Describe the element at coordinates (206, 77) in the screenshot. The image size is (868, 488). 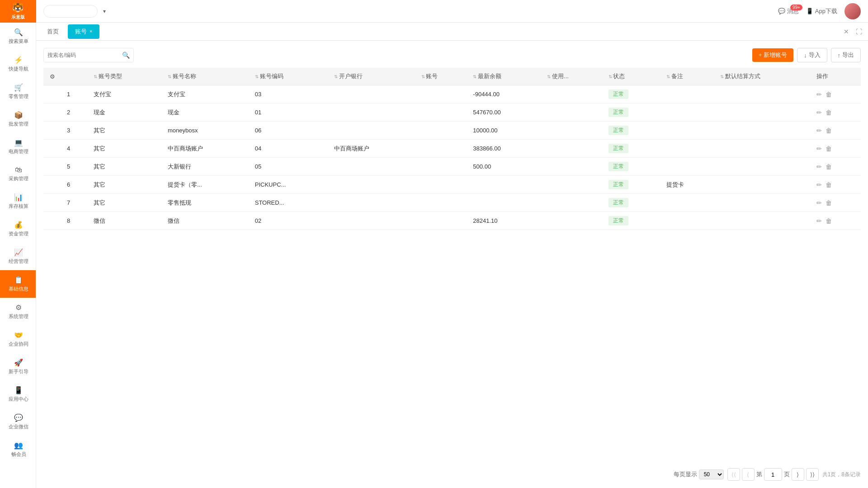
I see `col-name: 账号名称` at that location.